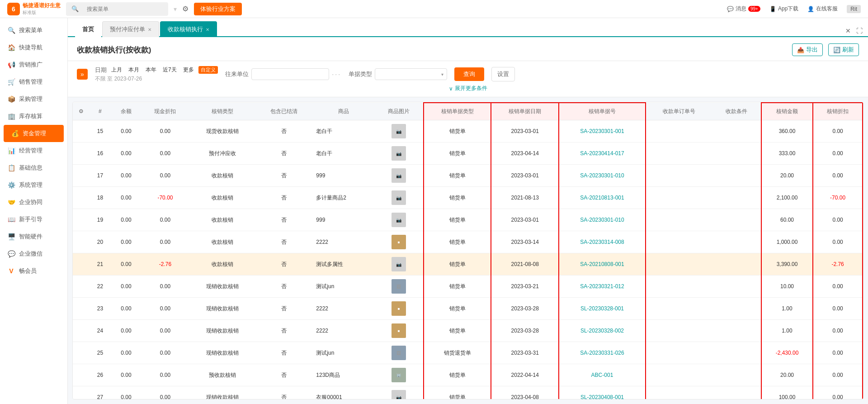 The image size is (868, 404). Describe the element at coordinates (11, 185) in the screenshot. I see `system-icon: ⚙️` at that location.